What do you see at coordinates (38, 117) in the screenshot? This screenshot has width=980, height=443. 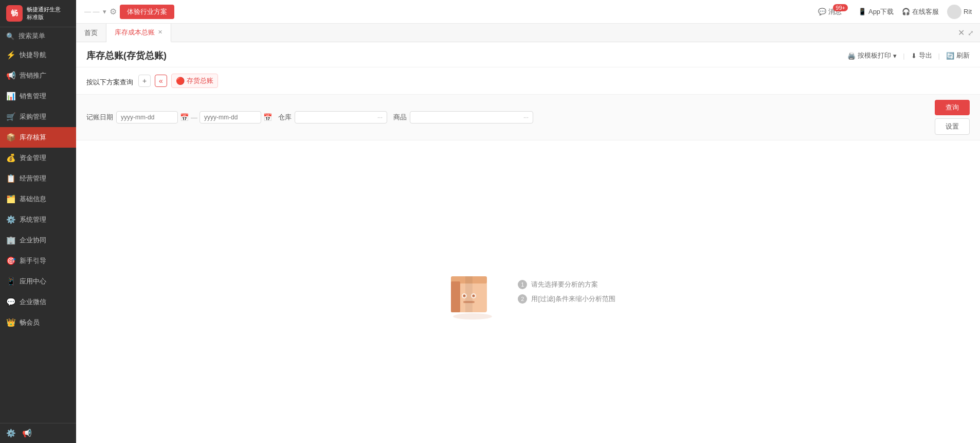 I see `sidebar-item-purchase: 🛒 采购管理` at bounding box center [38, 117].